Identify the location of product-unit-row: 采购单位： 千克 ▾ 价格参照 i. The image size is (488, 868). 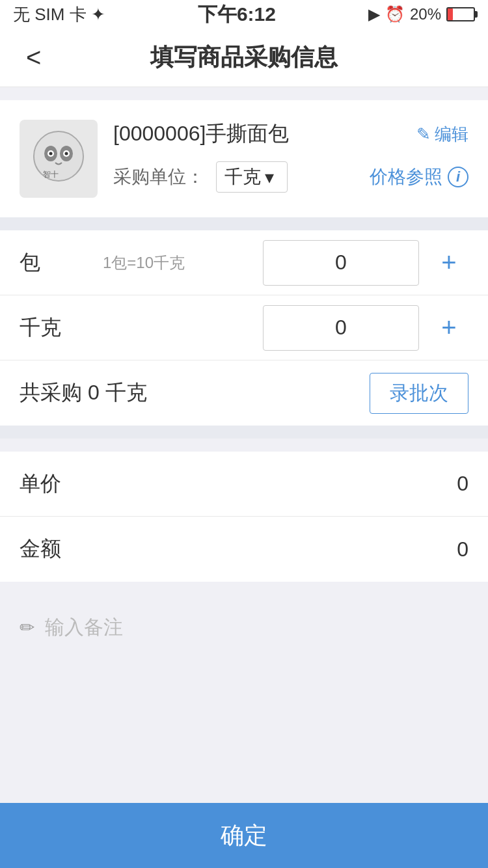
(291, 177).